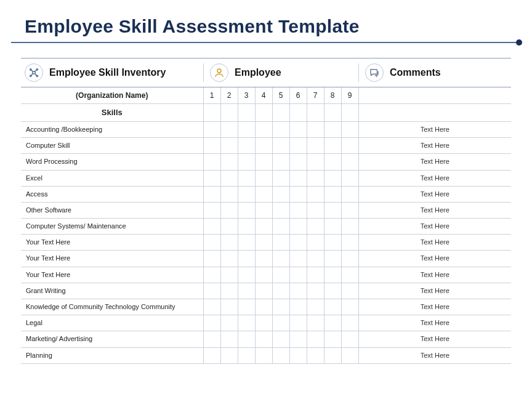  I want to click on table-row: Knowledge of Community Technology Commun…, so click(266, 307).